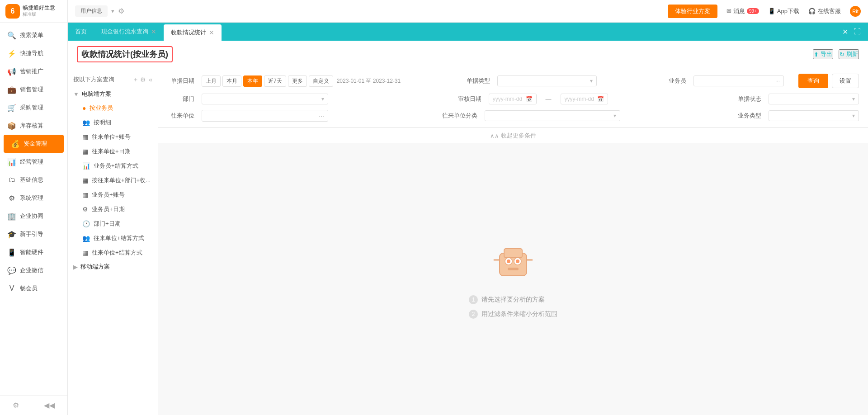 Image resolution: width=868 pixels, height=415 pixels. I want to click on empty-tip-2: 2 用过滤条件来缩小分析范围, so click(513, 314).